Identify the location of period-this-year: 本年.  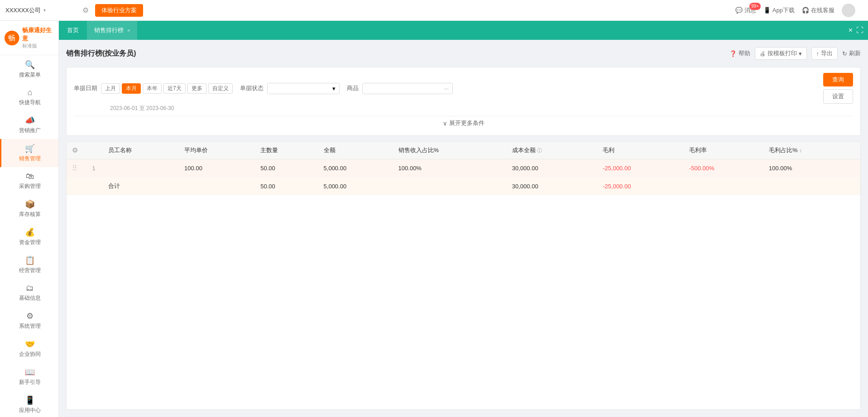
(152, 89).